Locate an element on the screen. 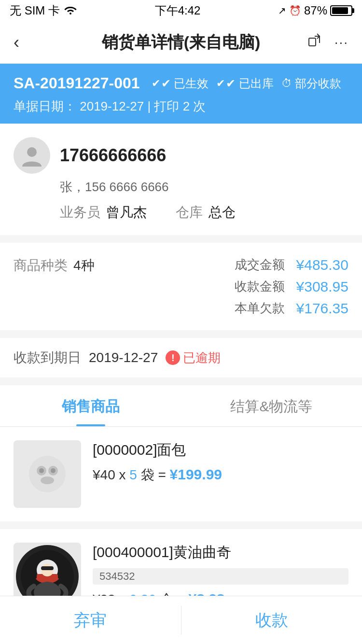 This screenshot has height=644, width=362. product-qty: 5 is located at coordinates (133, 475).